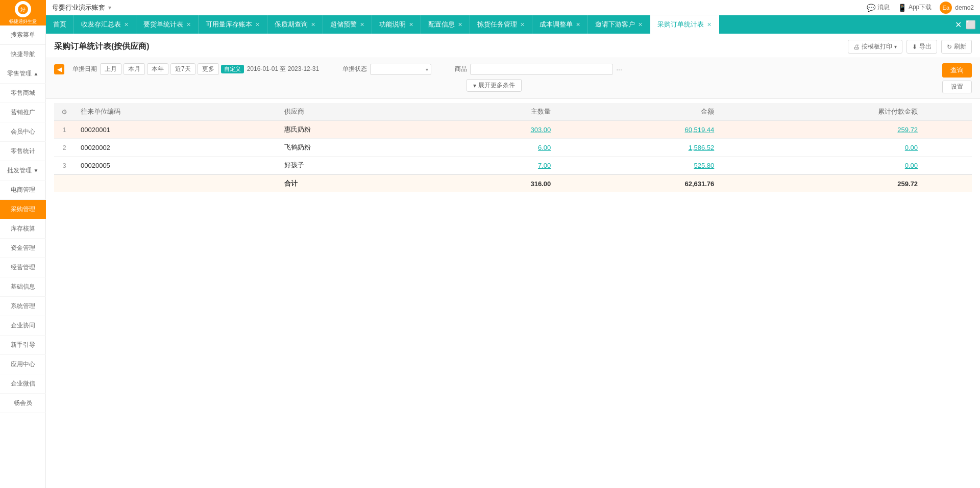 The image size is (980, 488). What do you see at coordinates (971, 24) in the screenshot?
I see `maximize-icon: ⬜` at bounding box center [971, 24].